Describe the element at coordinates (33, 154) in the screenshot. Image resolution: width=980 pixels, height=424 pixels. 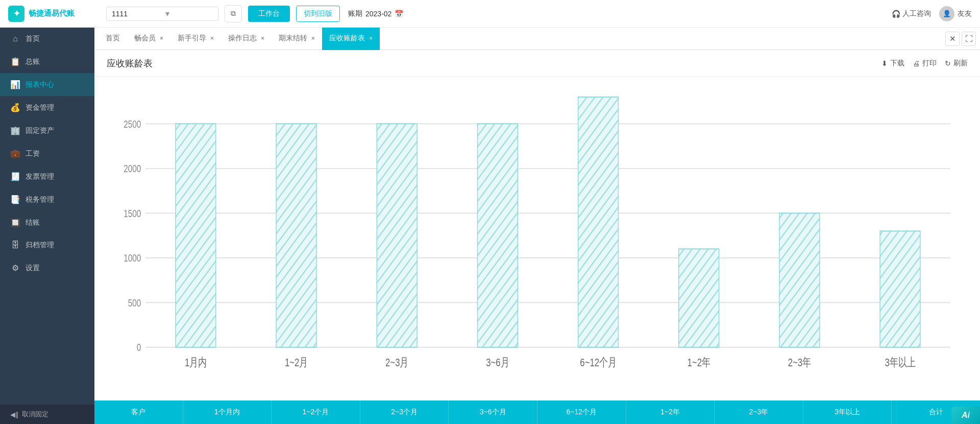
I see `sidebar-label-salary: 工资` at that location.